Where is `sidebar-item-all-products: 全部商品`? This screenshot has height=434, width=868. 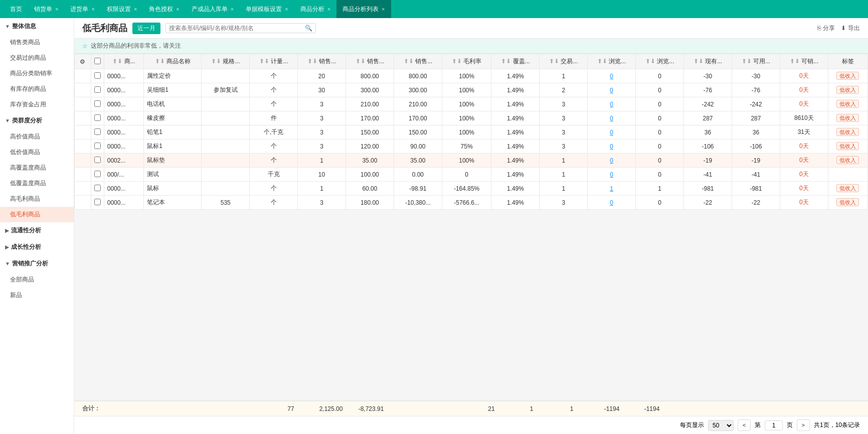 sidebar-item-all-products: 全部商品 is located at coordinates (37, 280).